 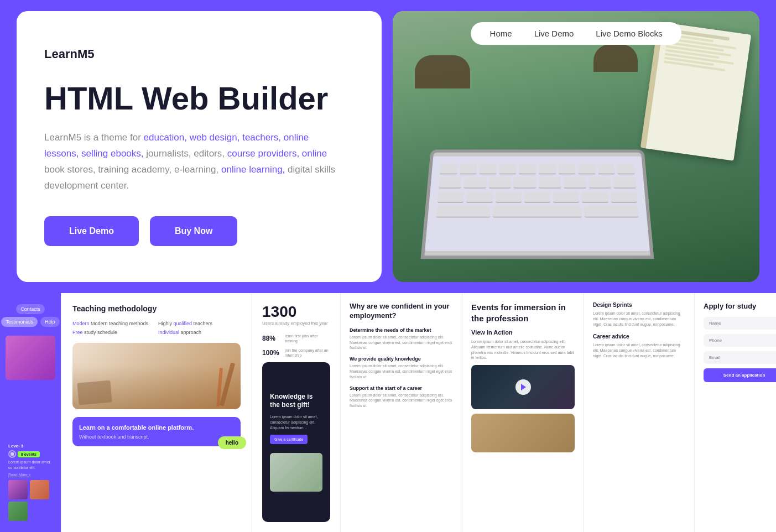 I want to click on stat-desc-2: join the company after an internship, so click(x=308, y=353).